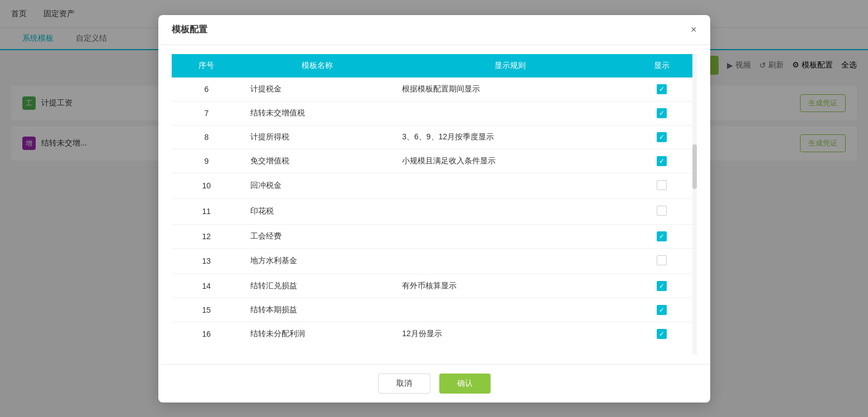 The image size is (868, 417). What do you see at coordinates (404, 384) in the screenshot?
I see `cancel-button: 取消` at bounding box center [404, 384].